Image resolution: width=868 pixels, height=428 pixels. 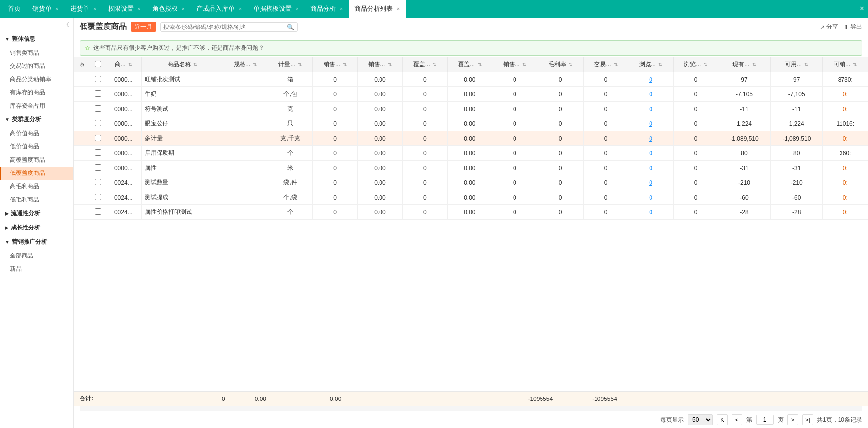 I want to click on sidebar-overview-title: ▼ 整体信息, so click(x=36, y=39).